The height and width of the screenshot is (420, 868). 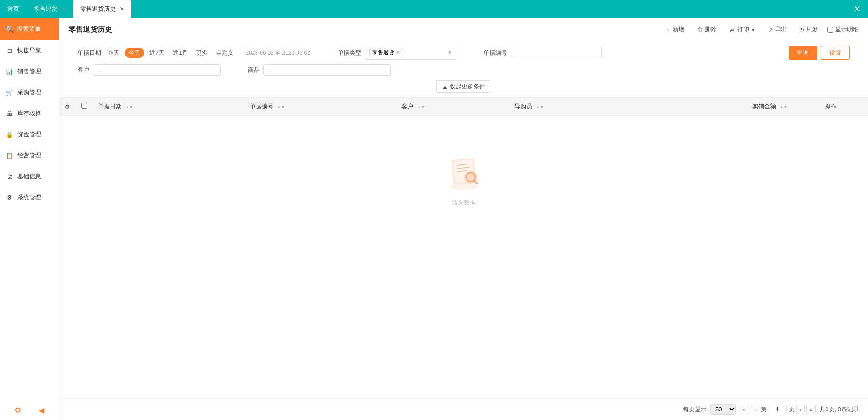 I want to click on th-action: 操作, so click(x=831, y=107).